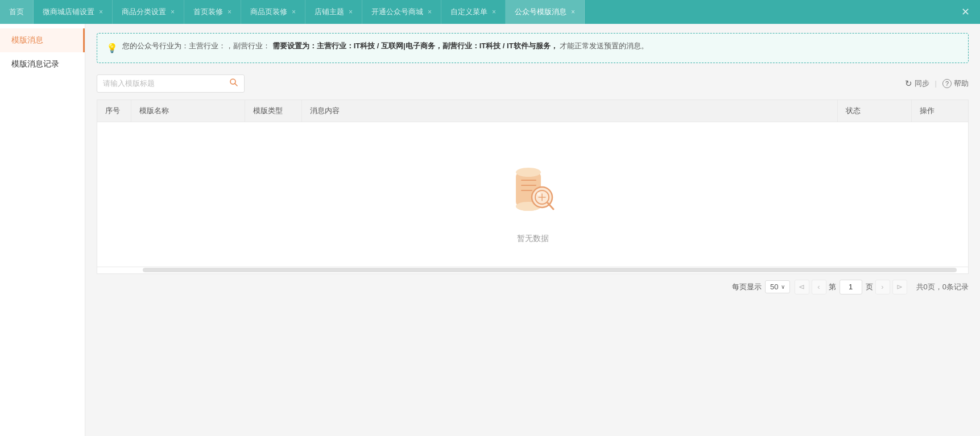  I want to click on tab-custom-menu-close: ×, so click(494, 12).